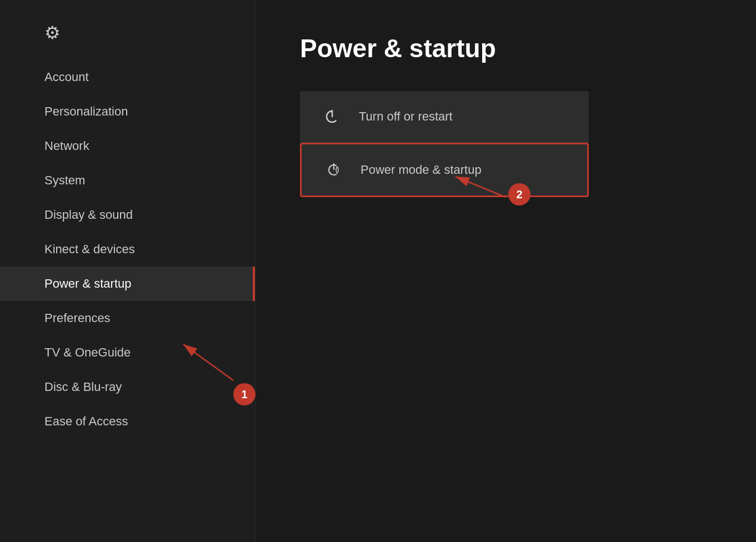 Image resolution: width=756 pixels, height=542 pixels. I want to click on sidebar-item-label: Personalization, so click(86, 111).